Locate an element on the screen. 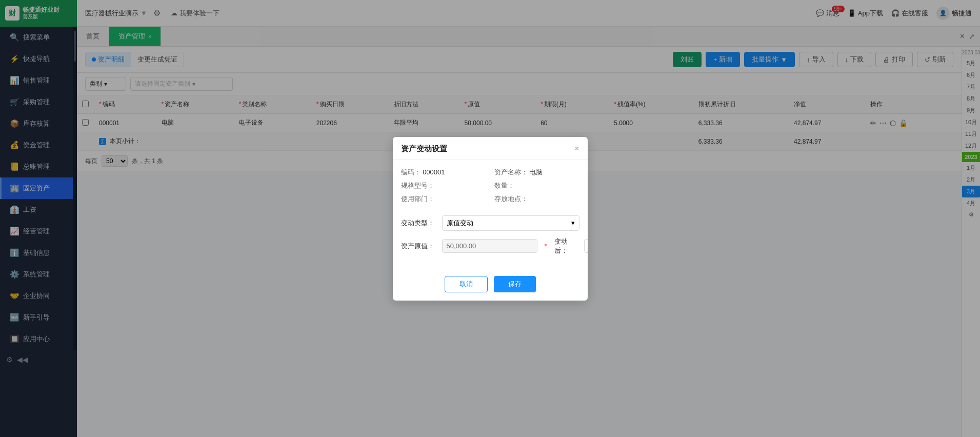  modal-quantity-item: 数量： is located at coordinates (537, 186).